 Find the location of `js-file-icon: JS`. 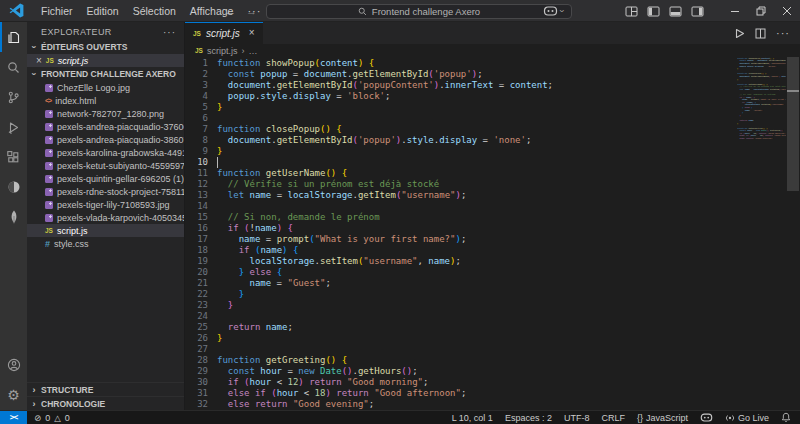

js-file-icon: JS is located at coordinates (49, 230).